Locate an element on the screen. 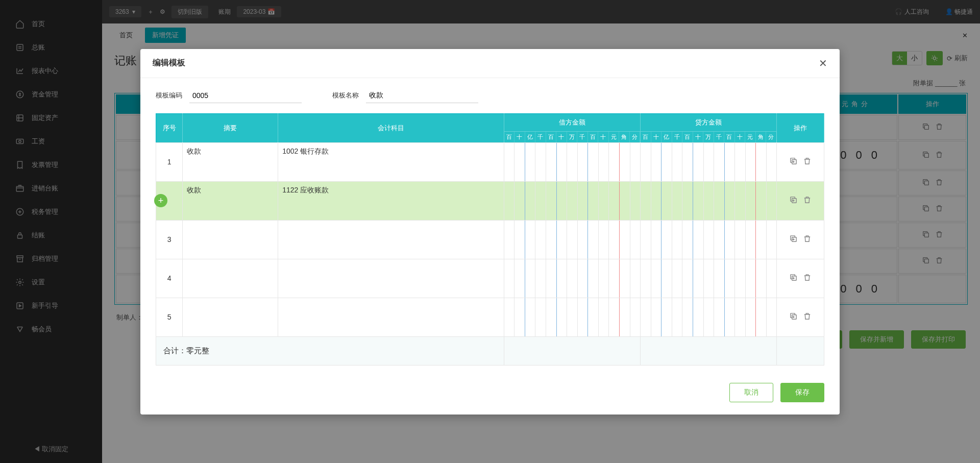 Image resolution: width=980 pixels, height=463 pixels. debit-header: 借方金额 is located at coordinates (572, 123).